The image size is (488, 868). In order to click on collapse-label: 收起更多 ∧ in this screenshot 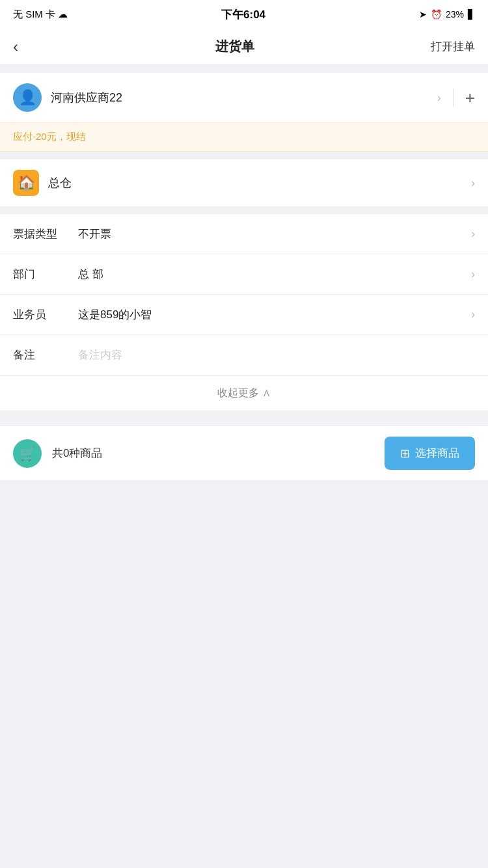, I will do `click(243, 393)`.